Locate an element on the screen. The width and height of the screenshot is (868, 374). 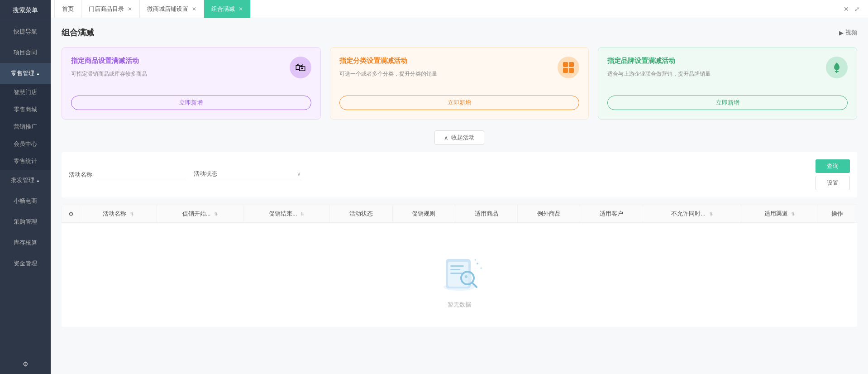
sort-icon-overlap: ⇅ is located at coordinates (711, 214).